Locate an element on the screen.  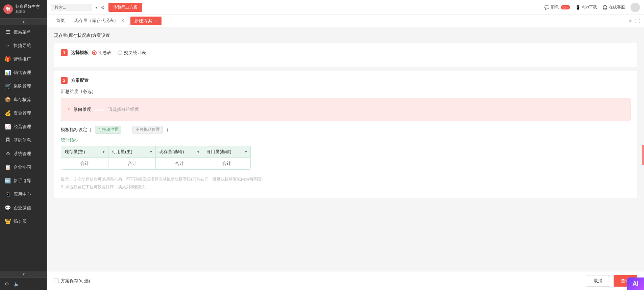
sidebar-item-operations: 📈 经营管理 is located at coordinates (24, 127).